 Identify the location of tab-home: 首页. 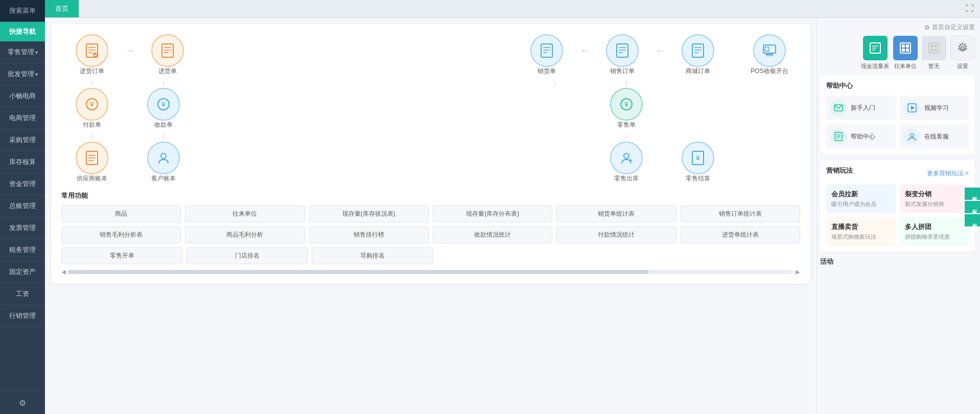
(62, 9).